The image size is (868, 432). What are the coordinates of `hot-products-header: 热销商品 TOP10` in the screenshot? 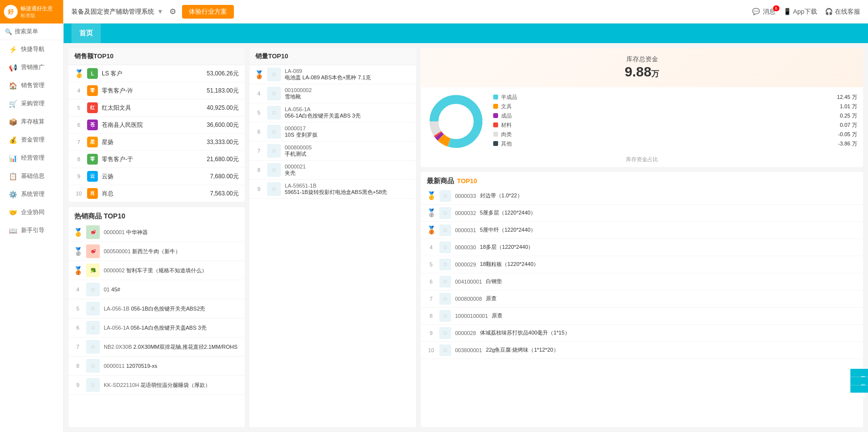 It's located at (157, 215).